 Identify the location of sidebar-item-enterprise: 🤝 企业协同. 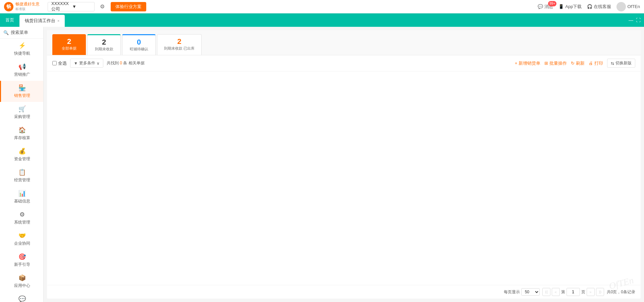
(21, 239).